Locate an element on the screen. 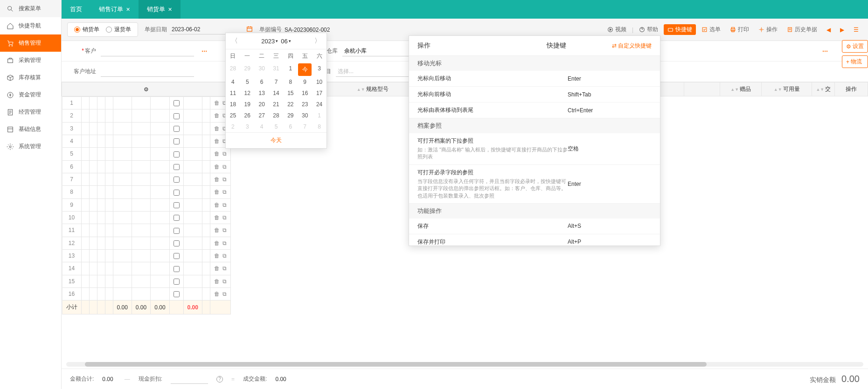 This screenshot has height=389, width=868. cal-day: 28 is located at coordinates (276, 116).